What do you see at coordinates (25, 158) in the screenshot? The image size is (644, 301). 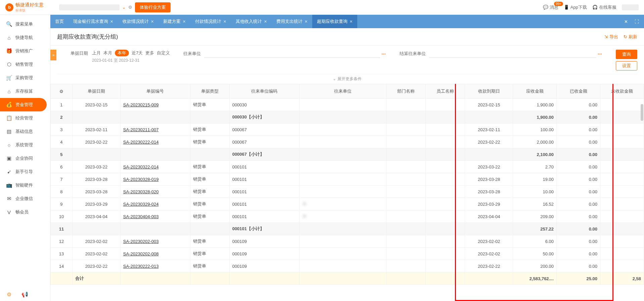 I see `sidebar-item-enterprise: ▣企业协同` at bounding box center [25, 158].